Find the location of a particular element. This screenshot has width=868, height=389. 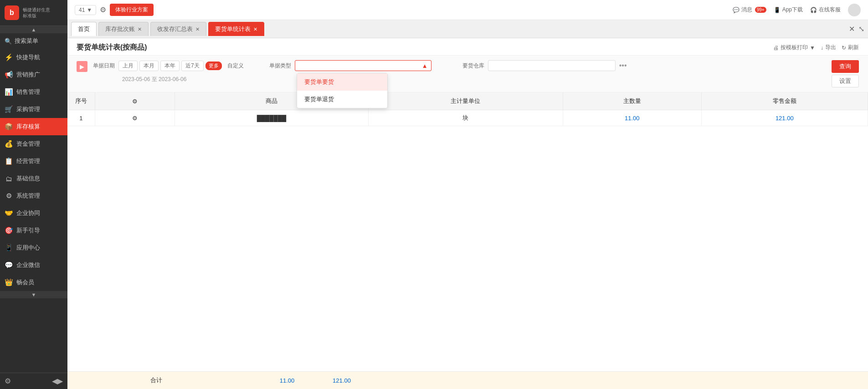

sidebar-icon-finance: 💰 is located at coordinates (9, 144).